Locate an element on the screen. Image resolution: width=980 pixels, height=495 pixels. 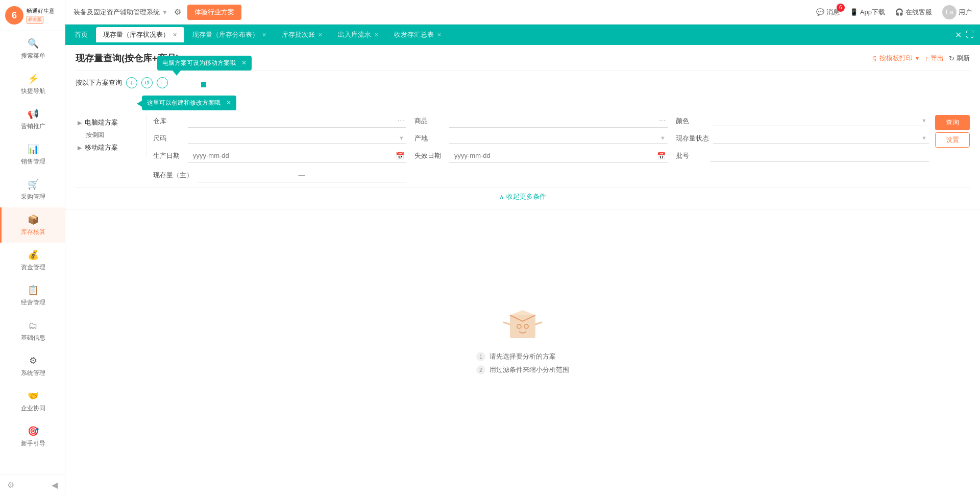
print-icon: 🖨 is located at coordinates (874, 58).